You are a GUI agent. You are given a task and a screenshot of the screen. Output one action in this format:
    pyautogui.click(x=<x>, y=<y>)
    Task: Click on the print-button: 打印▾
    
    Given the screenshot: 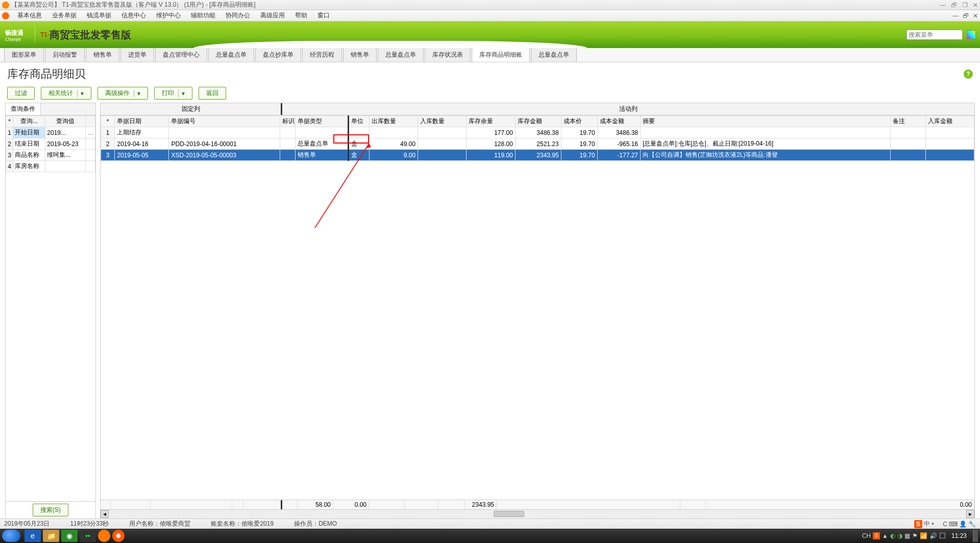 What is the action you would take?
    pyautogui.click(x=174, y=93)
    